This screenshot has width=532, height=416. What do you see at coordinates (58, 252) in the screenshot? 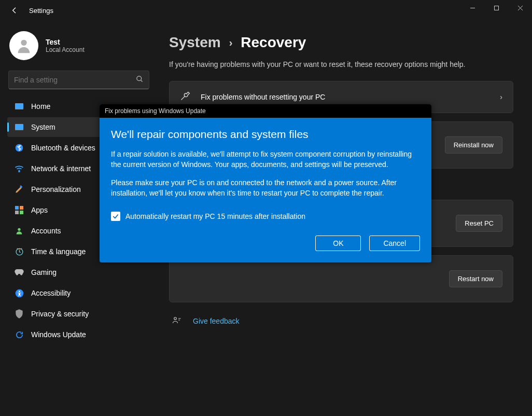
I see `nav-label: Time & language` at bounding box center [58, 252].